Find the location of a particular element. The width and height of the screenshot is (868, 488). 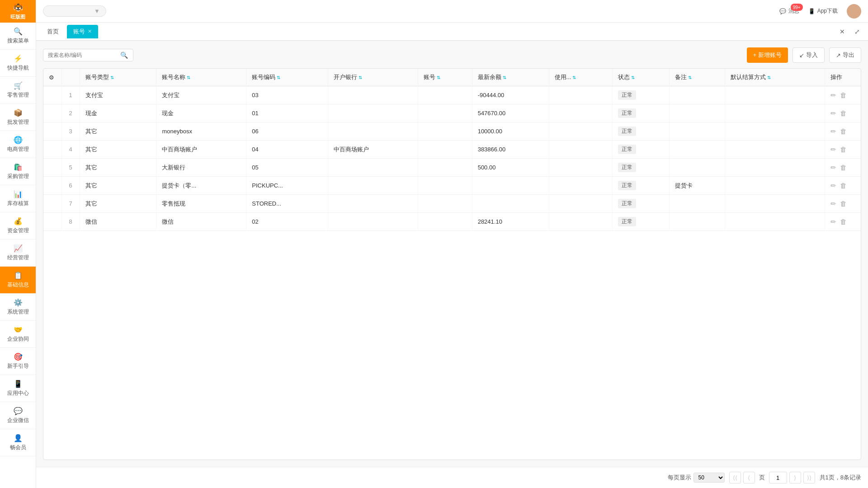

row-account_type-2: 其它 is located at coordinates (118, 131).